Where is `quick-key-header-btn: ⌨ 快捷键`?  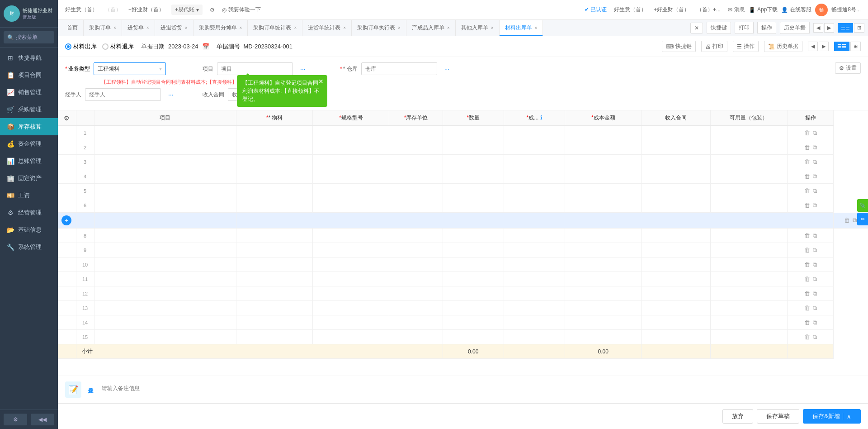 quick-key-header-btn: ⌨ 快捷键 is located at coordinates (679, 46).